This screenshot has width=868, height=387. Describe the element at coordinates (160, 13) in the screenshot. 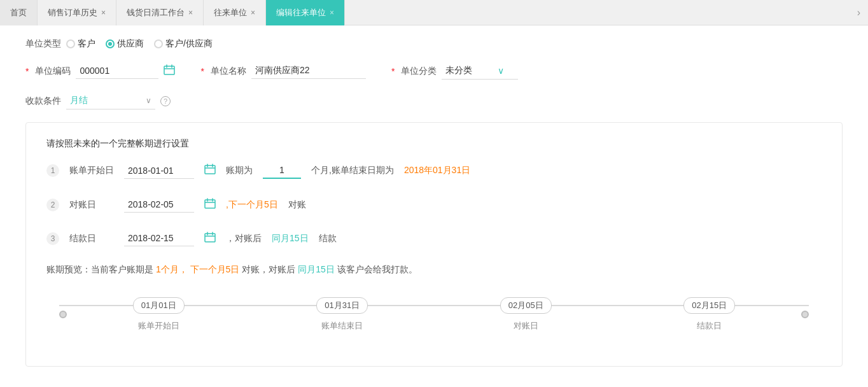

I see `tab-cash-work: 钱货日清工作台 ×` at that location.